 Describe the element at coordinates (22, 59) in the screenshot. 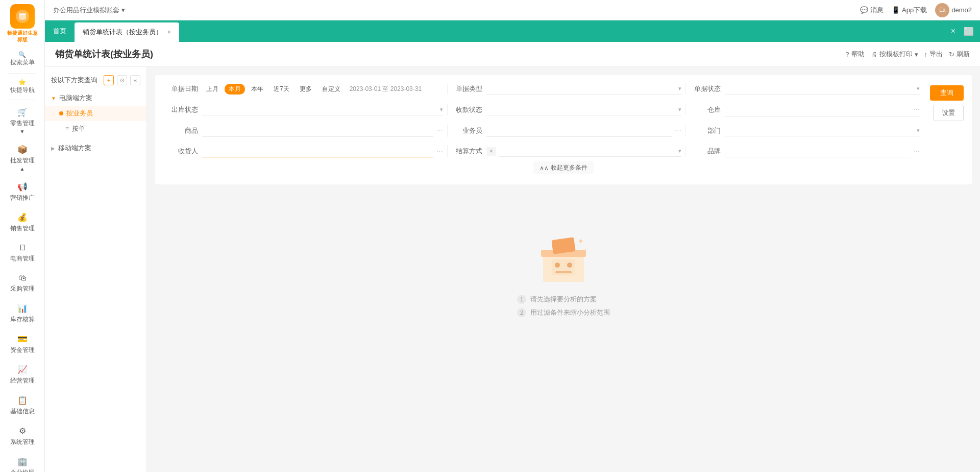

I see `sidebar-search: 🔍搜索菜单` at that location.